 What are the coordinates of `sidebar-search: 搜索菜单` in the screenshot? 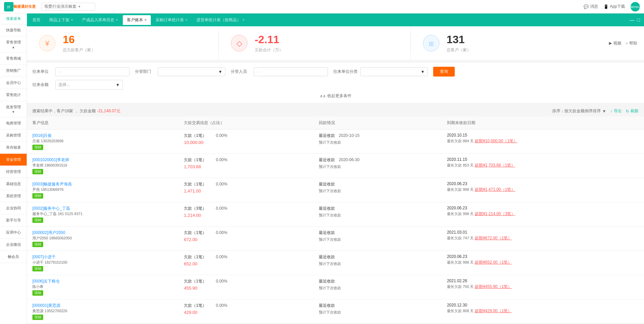 It's located at (13, 19).